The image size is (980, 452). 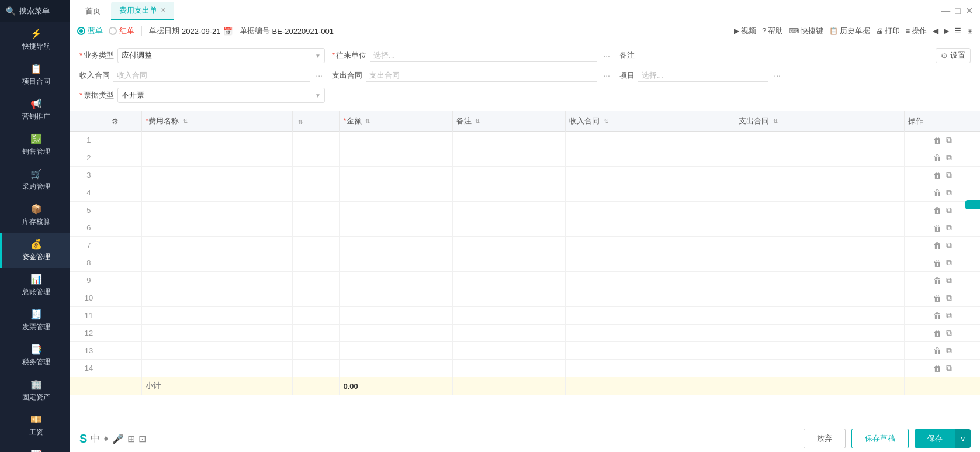 What do you see at coordinates (806, 31) in the screenshot?
I see `shortcut-btn: ⌨ 快捷键` at bounding box center [806, 31].